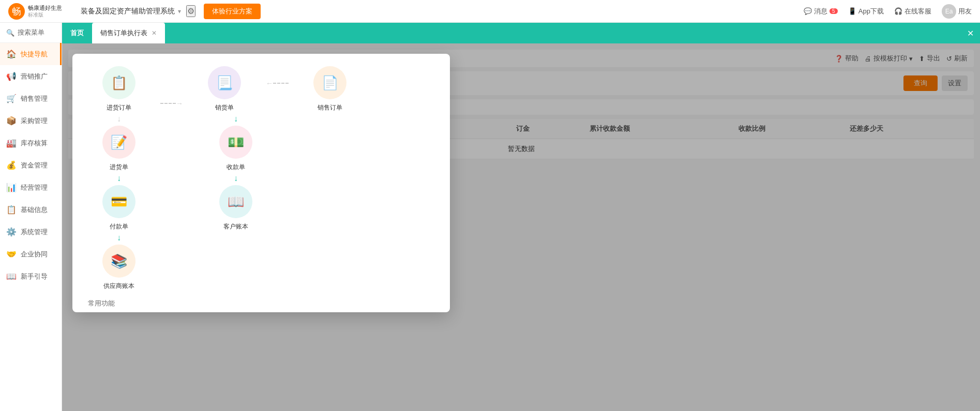 This screenshot has height=411, width=980. What do you see at coordinates (236, 149) in the screenshot?
I see `receipt-bill-node: 💵 收款单` at bounding box center [236, 149].